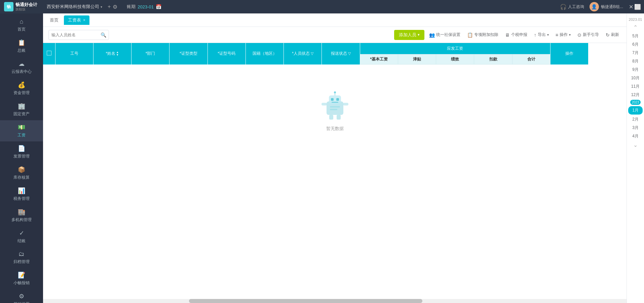  What do you see at coordinates (74, 54) in the screenshot?
I see `th-no: 工号` at bounding box center [74, 54].